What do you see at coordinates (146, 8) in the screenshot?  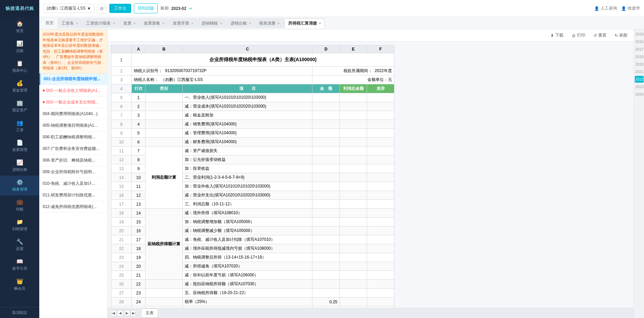 I see `switch-version-button: 切到旧版` at bounding box center [146, 8].